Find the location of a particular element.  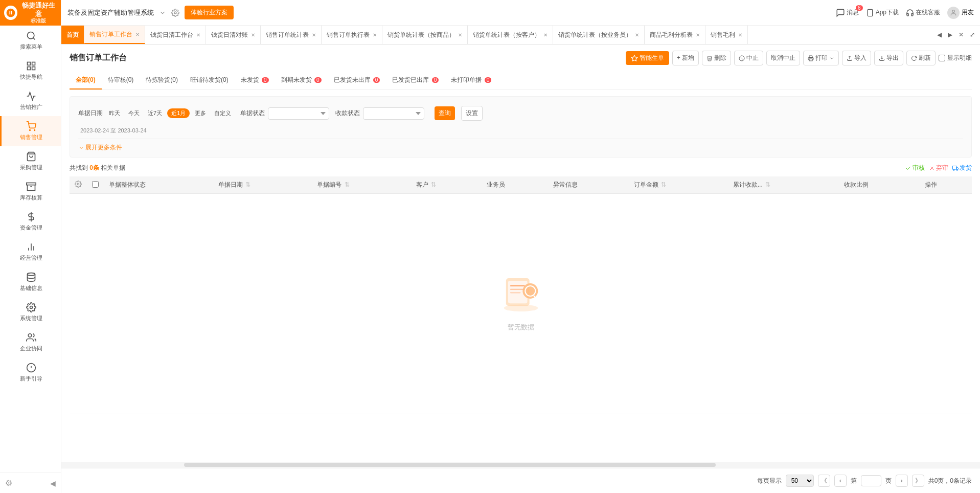

audit-btn: 审核 is located at coordinates (915, 168).